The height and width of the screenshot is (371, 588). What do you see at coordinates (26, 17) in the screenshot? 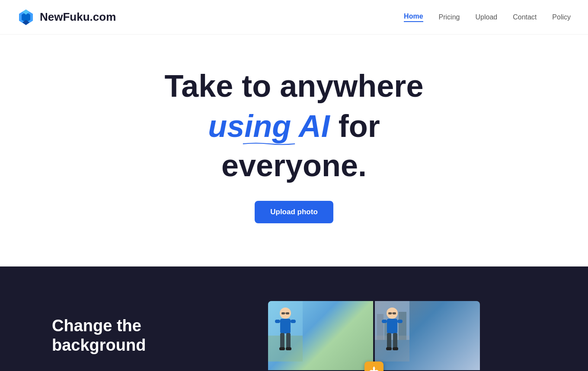
I see `logo-icon` at bounding box center [26, 17].